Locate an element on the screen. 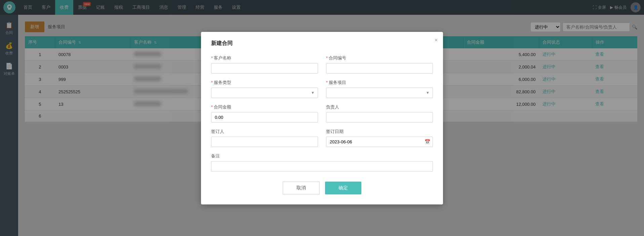  service-item-select-wrap: ▼ is located at coordinates (379, 93).